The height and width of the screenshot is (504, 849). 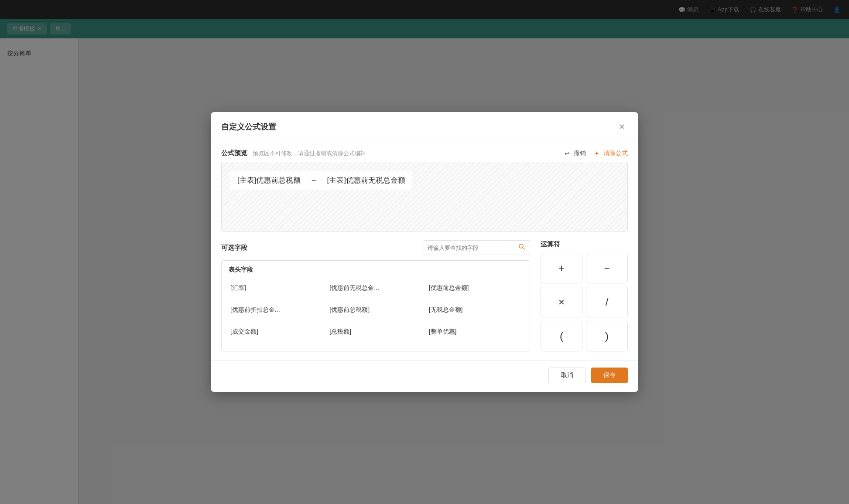 I want to click on field-item: [优惠前无税总金..., so click(x=375, y=288).